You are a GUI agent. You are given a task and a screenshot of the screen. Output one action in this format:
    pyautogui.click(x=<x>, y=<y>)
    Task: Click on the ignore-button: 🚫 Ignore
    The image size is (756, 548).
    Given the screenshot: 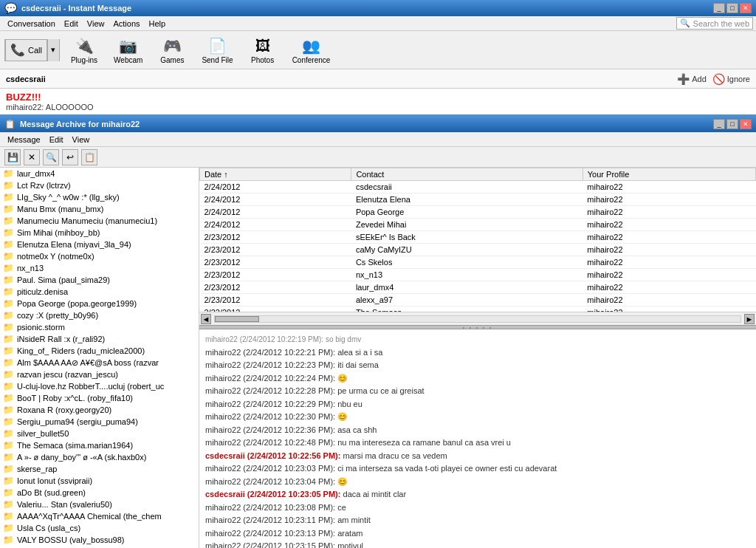 What is the action you would take?
    pyautogui.click(x=731, y=79)
    